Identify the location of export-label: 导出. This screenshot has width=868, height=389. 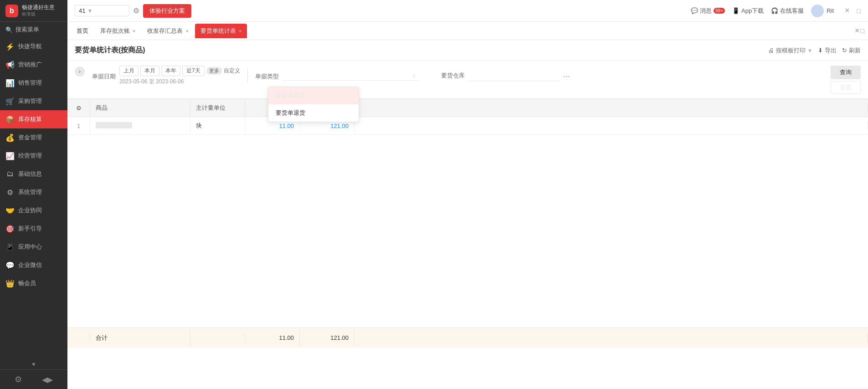
(831, 51).